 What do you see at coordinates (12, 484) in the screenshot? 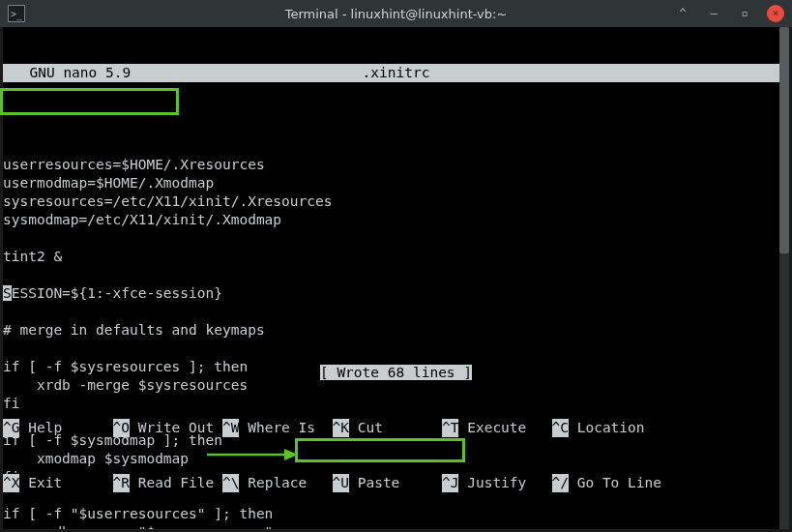
I see `shortcut-key: ^X` at bounding box center [12, 484].